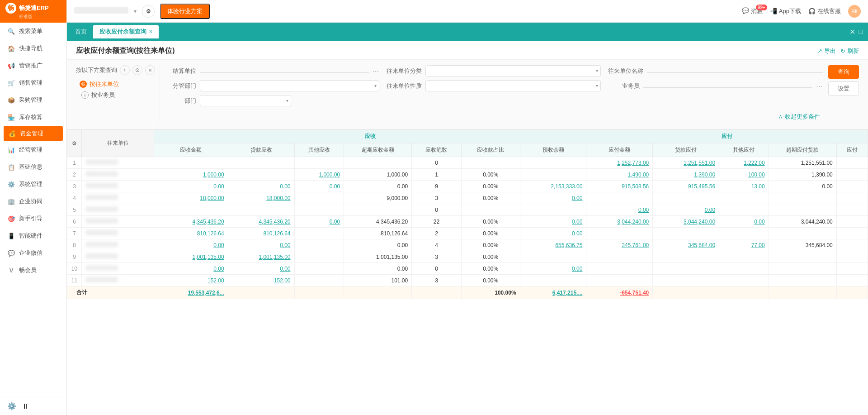 Image resolution: width=868 pixels, height=415 pixels. I want to click on filter-add-btn: +, so click(125, 70).